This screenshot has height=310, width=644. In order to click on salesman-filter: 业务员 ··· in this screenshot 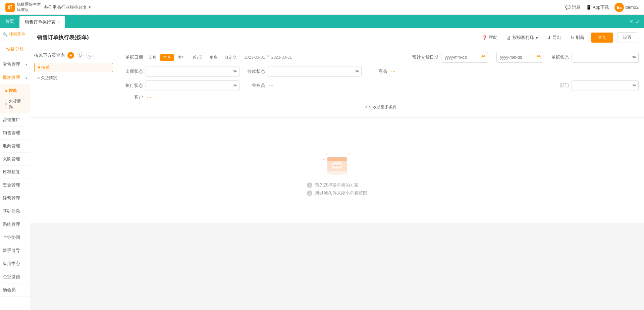, I will do `click(259, 86)`.